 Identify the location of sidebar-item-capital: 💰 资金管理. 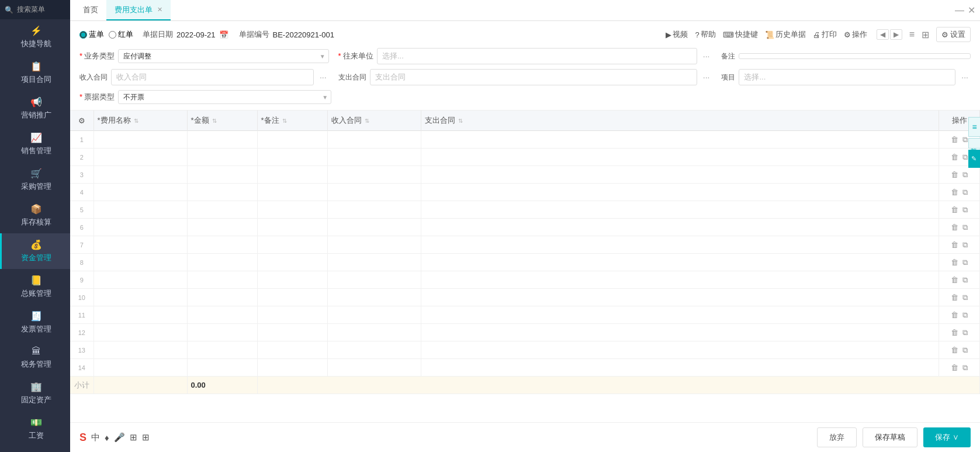
(35, 251).